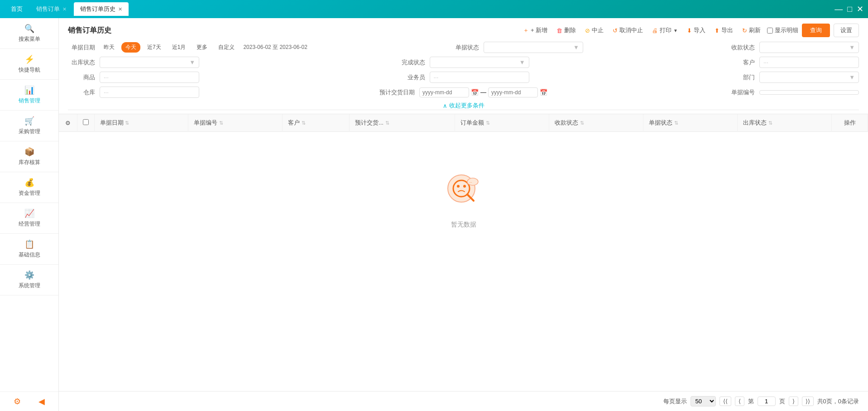 The image size is (868, 411). What do you see at coordinates (724, 30) in the screenshot?
I see `export-button: ⬆ 导出` at bounding box center [724, 30].